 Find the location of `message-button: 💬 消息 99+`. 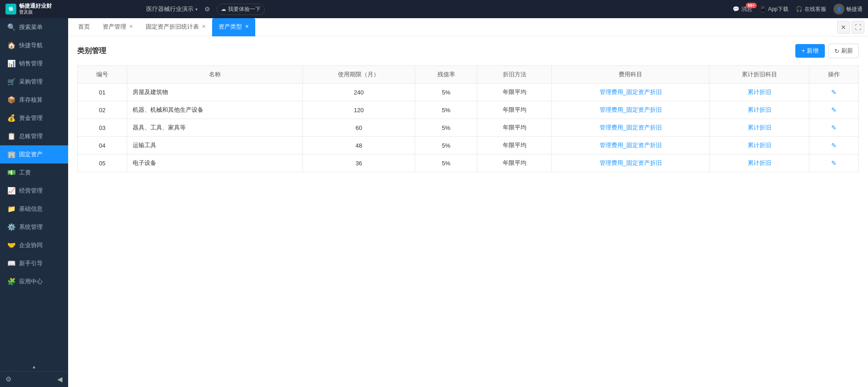

message-button: 💬 消息 99+ is located at coordinates (742, 9).